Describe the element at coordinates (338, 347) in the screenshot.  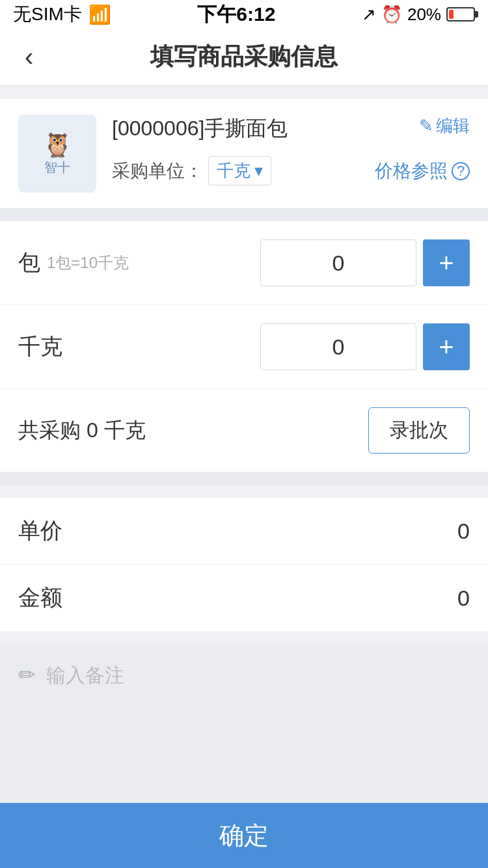
I see `quantity-kg-input: 0` at that location.